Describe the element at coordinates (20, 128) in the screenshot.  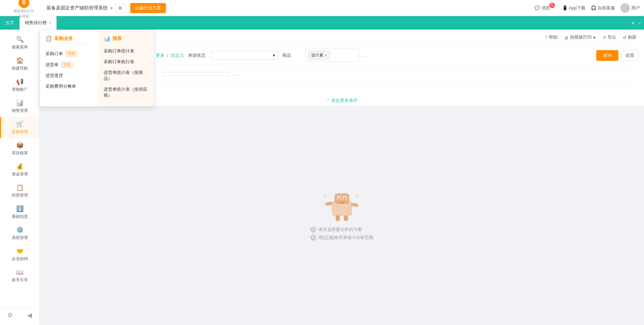
I see `sidebar-item-purchase-mgmt: 🛒 采购管理` at that location.